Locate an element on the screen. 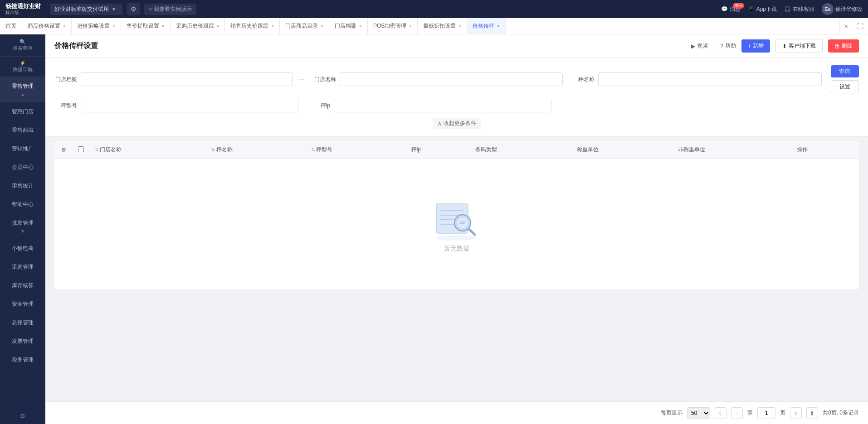 Image resolution: width=868 pixels, height=424 pixels. store-archive-input is located at coordinates (187, 79).